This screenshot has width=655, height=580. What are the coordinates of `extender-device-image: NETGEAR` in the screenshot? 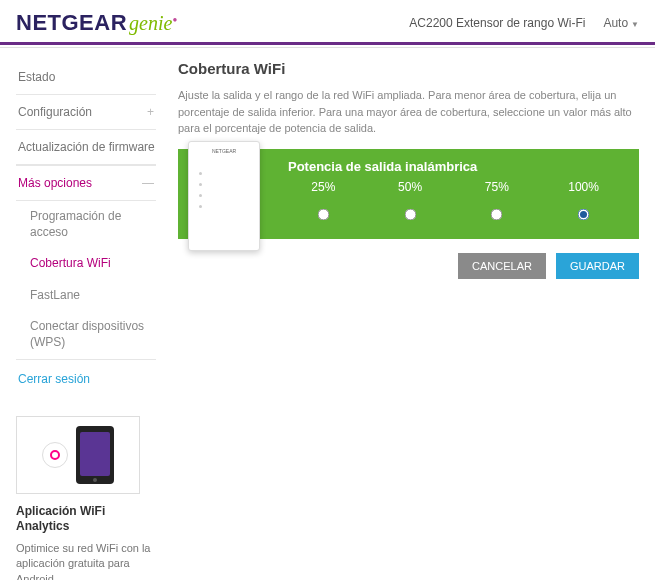 It's located at (224, 196).